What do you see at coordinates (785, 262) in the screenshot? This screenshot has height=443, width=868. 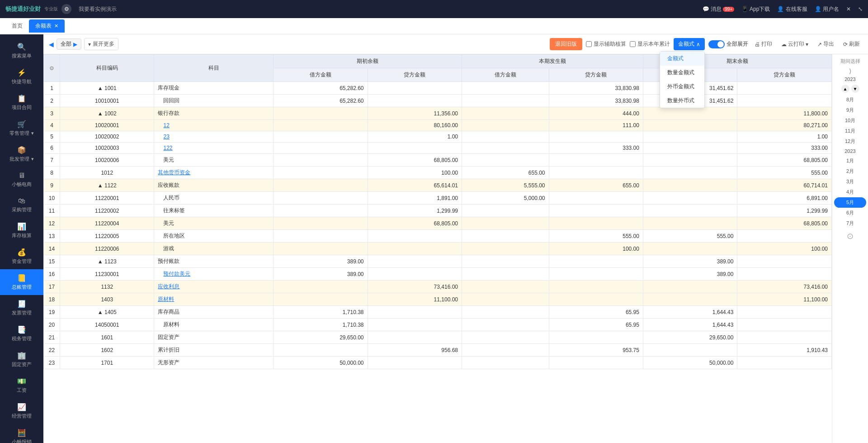 I see `row-closing-credit` at bounding box center [785, 262].